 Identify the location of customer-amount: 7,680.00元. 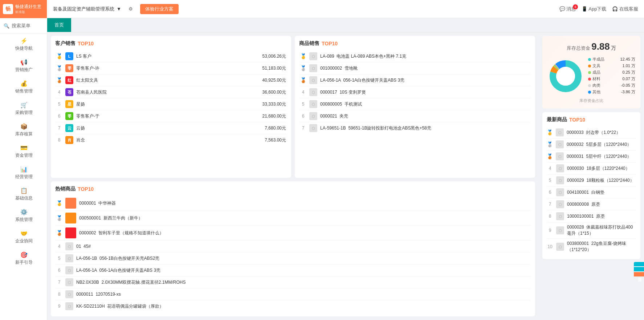
(275, 128).